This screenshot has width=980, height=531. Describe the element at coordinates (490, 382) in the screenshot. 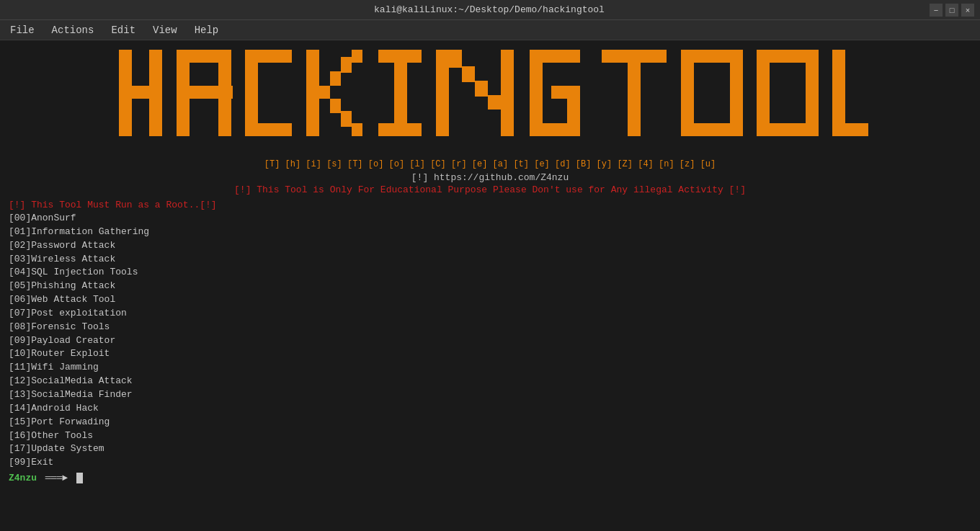

I see `menu-list-item: [12]SocialMedia Attack` at that location.